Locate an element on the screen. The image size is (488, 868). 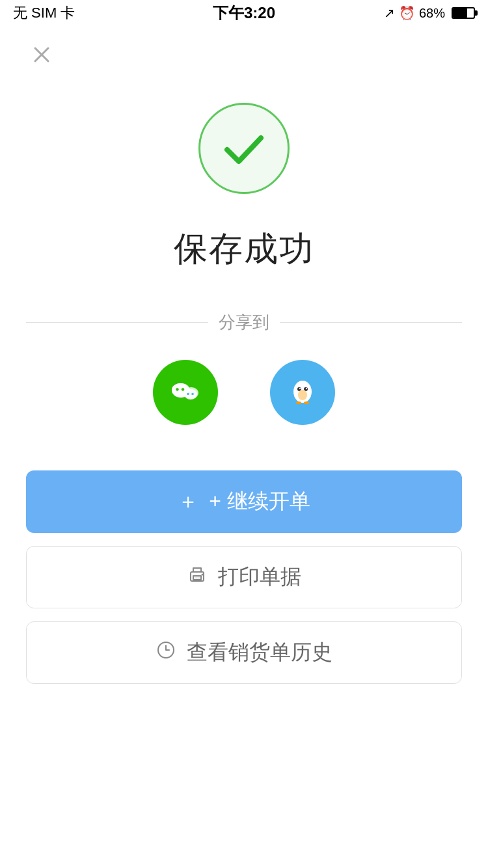
success-title: 保存成功 is located at coordinates (244, 249).